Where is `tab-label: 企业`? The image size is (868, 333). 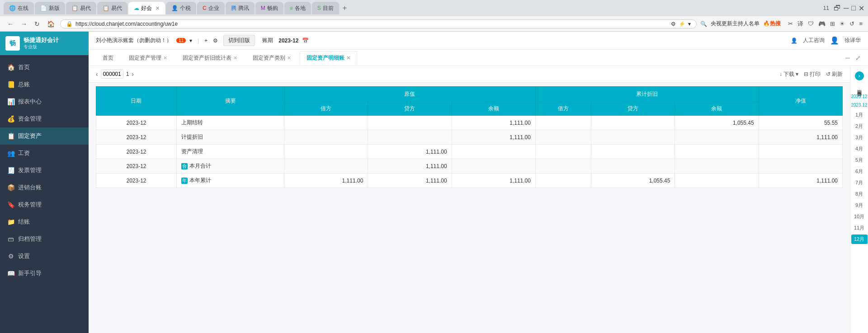
tab-label: 企业 is located at coordinates (214, 8).